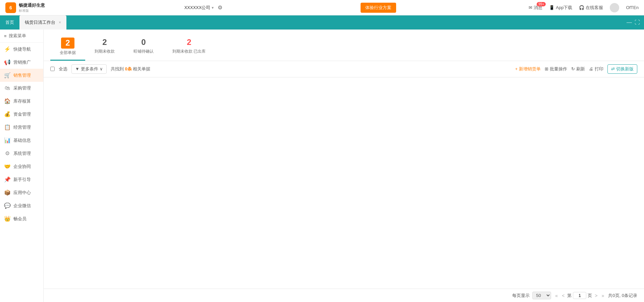 The height and width of the screenshot is (302, 644). Describe the element at coordinates (144, 52) in the screenshot. I see `card-wangpu-pending-label: 旺铺待确认` at that location.